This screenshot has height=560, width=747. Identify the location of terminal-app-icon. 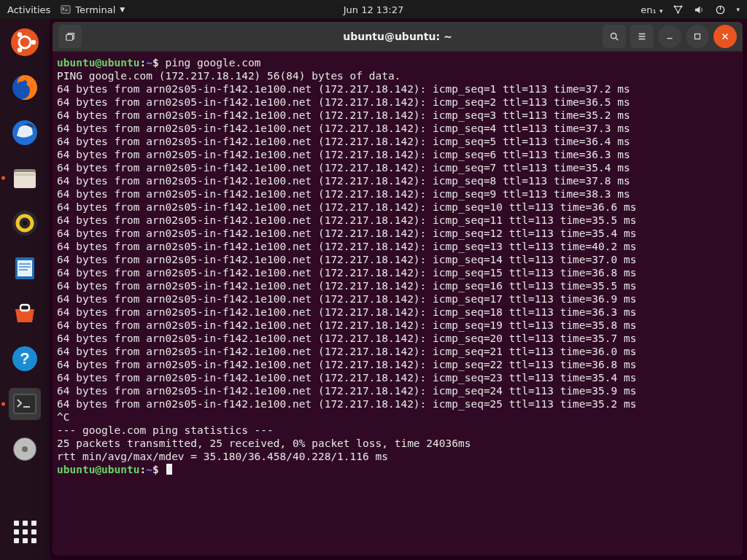
(66, 9).